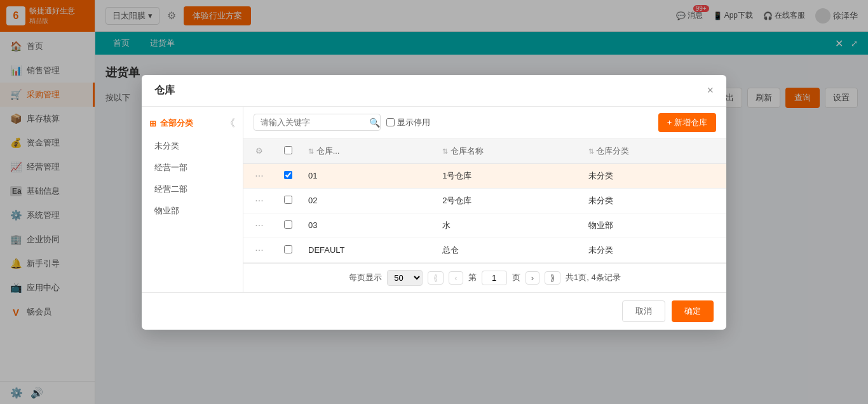 This screenshot has height=404, width=868. I want to click on row-name: 2号仓库, so click(507, 201).